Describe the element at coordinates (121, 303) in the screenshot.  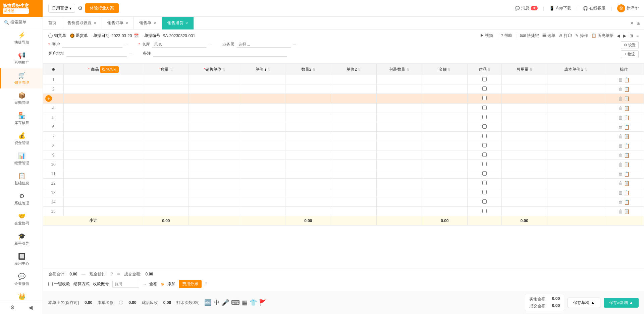
I see `history-owe-hint: ⓘ` at that location.